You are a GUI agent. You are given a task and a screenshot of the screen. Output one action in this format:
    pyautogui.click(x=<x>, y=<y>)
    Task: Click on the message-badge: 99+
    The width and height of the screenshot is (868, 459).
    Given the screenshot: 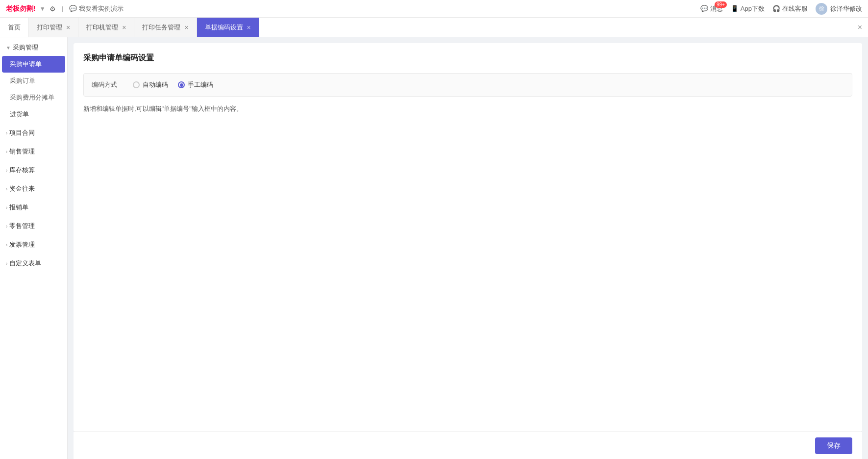 What is the action you would take?
    pyautogui.click(x=720, y=5)
    